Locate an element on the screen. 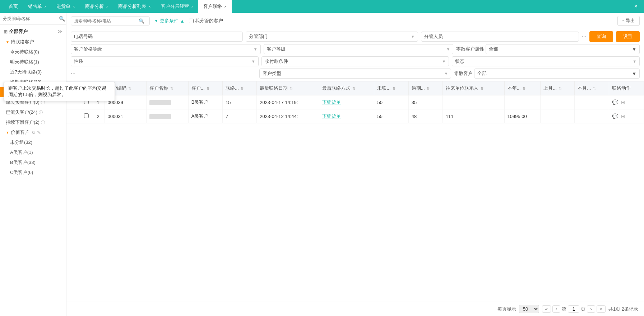  nature-field: 性质 ▼ is located at coordinates (165, 61).